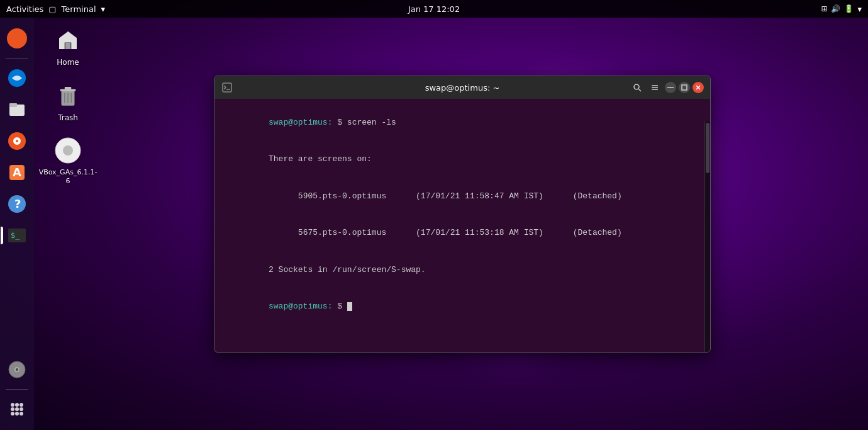  Describe the element at coordinates (434, 9) in the screenshot. I see `topbar-datetime: Jan 17 12:02` at that location.